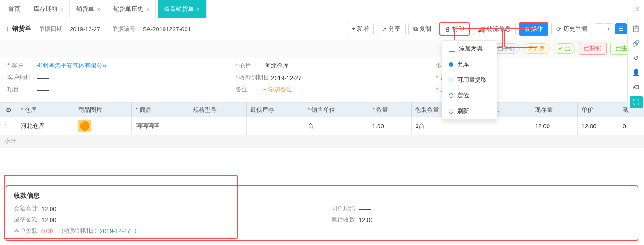 The image size is (644, 245). I want to click on add-invoice-item: 添加发票, so click(469, 49).